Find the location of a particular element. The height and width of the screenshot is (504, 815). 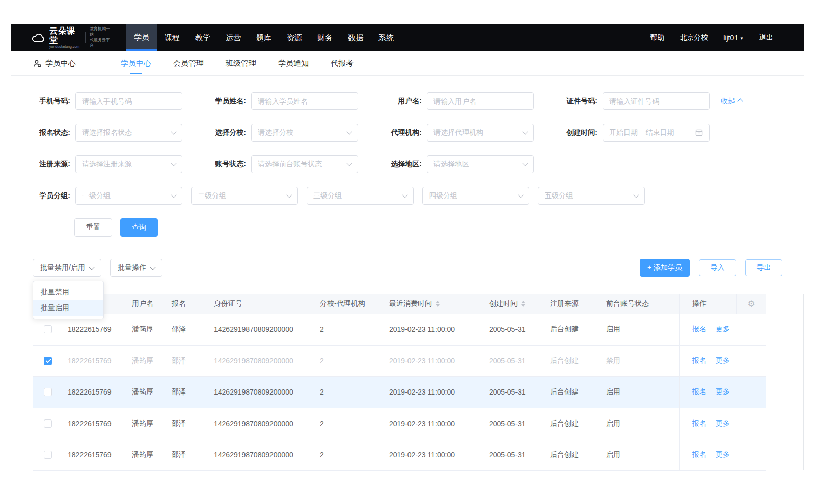

cell-last-consume-time: 2019-02-23 11:00:00 is located at coordinates (428, 455).